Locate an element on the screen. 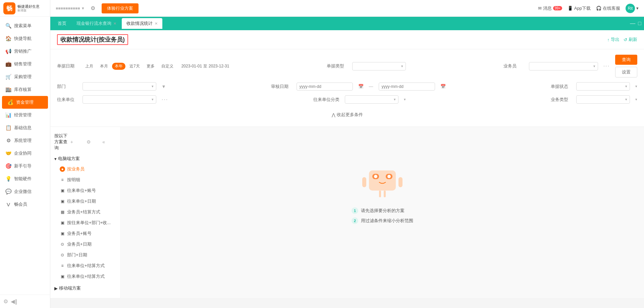  sidebar-item-新手引导: 🎯新手引导 is located at coordinates (25, 166).